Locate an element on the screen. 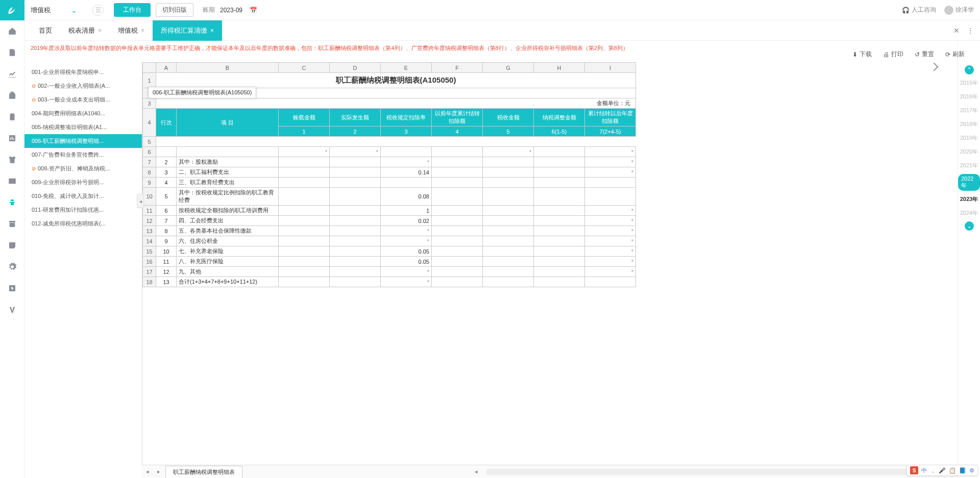 This screenshot has height=478, width=980. year-item: 2017年 is located at coordinates (969, 110).